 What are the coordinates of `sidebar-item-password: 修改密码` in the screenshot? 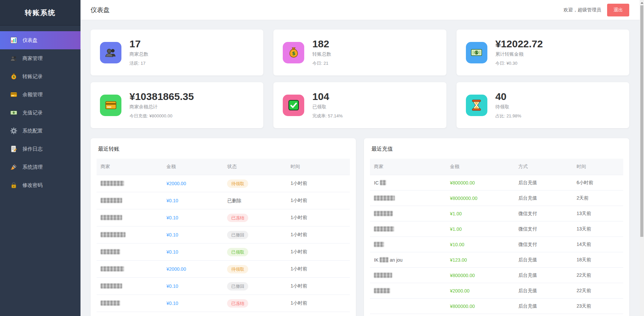 It's located at (40, 185).